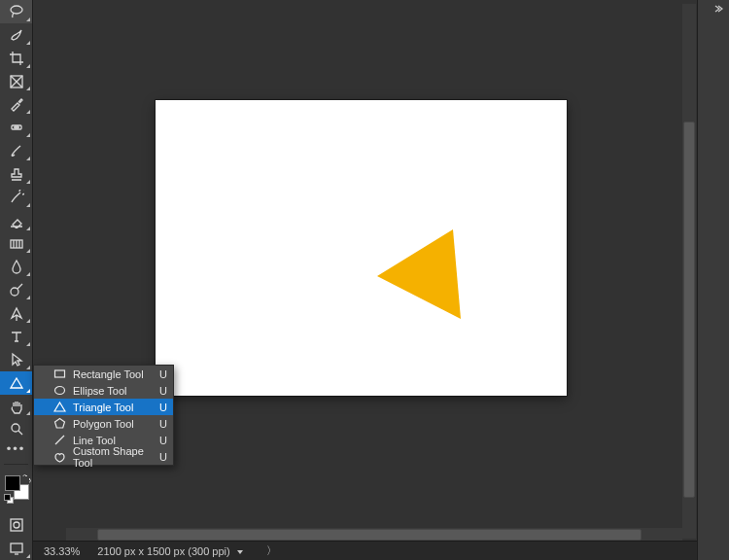 The width and height of the screenshot is (729, 560). Describe the element at coordinates (16, 244) in the screenshot. I see `gradient-tool` at that location.